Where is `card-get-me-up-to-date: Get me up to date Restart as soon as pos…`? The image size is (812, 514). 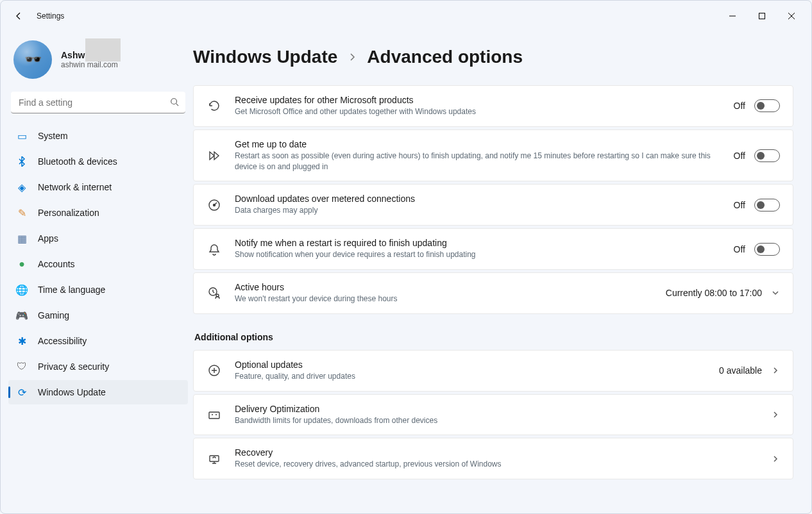
card-get-me-up-to-date: Get me up to date Restart as soon as pos… is located at coordinates (493, 156).